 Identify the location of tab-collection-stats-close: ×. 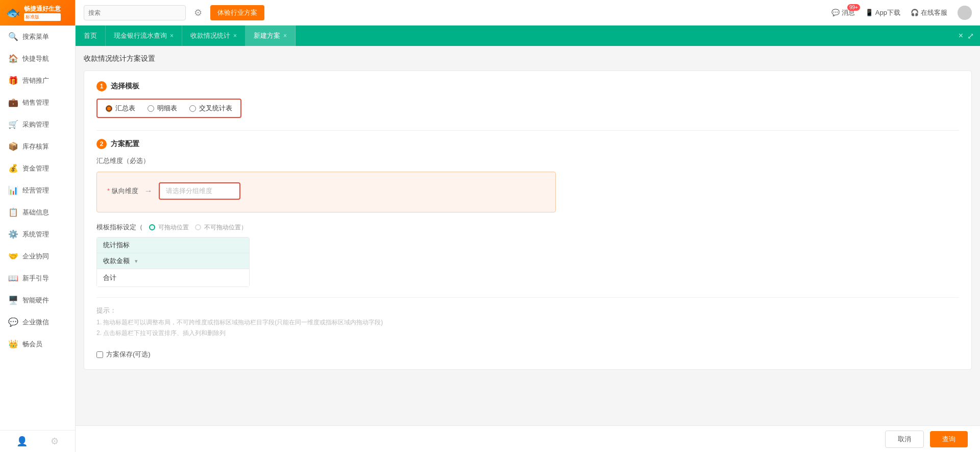
(235, 36).